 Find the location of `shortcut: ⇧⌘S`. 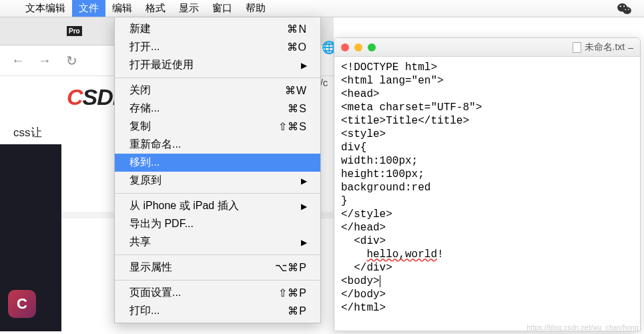

shortcut: ⇧⌘S is located at coordinates (292, 127).